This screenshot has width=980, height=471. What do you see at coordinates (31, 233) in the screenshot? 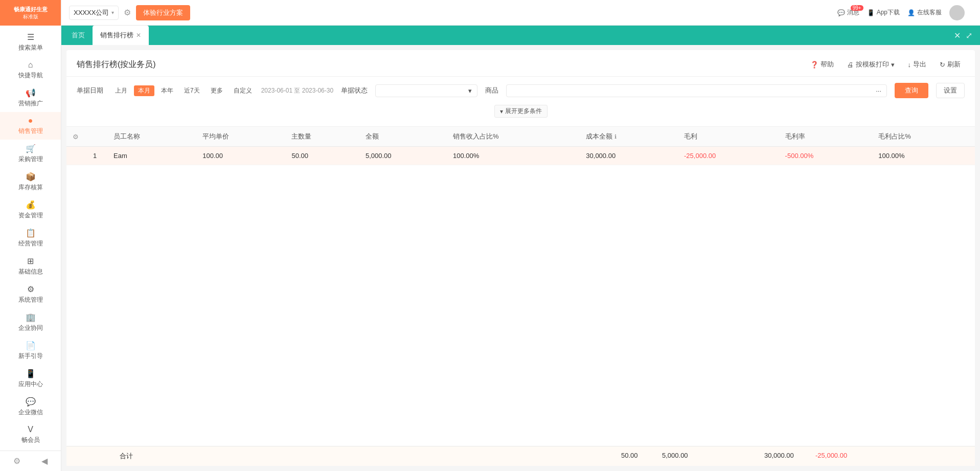
I see `operation-icon: 📋` at bounding box center [31, 233].